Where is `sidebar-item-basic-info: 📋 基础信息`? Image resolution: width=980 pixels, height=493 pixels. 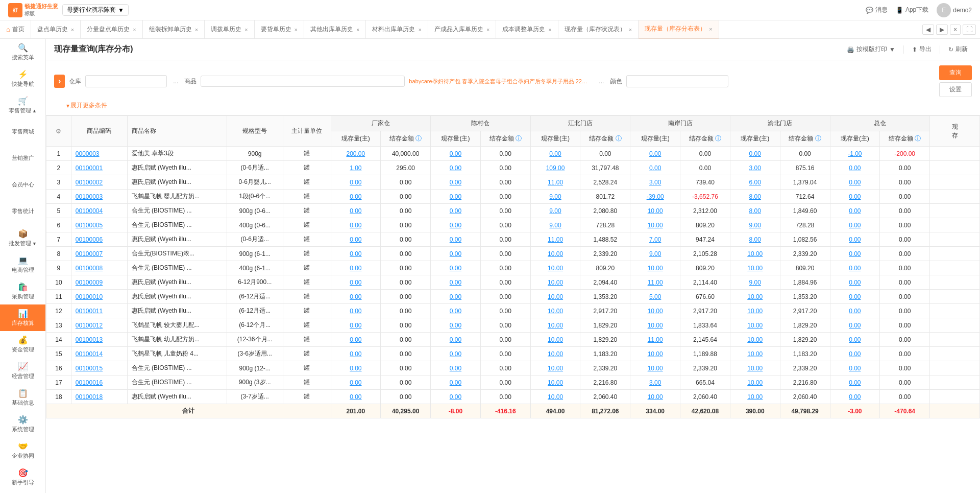
sidebar-item-basic-info: 📋 基础信息 is located at coordinates (22, 397).